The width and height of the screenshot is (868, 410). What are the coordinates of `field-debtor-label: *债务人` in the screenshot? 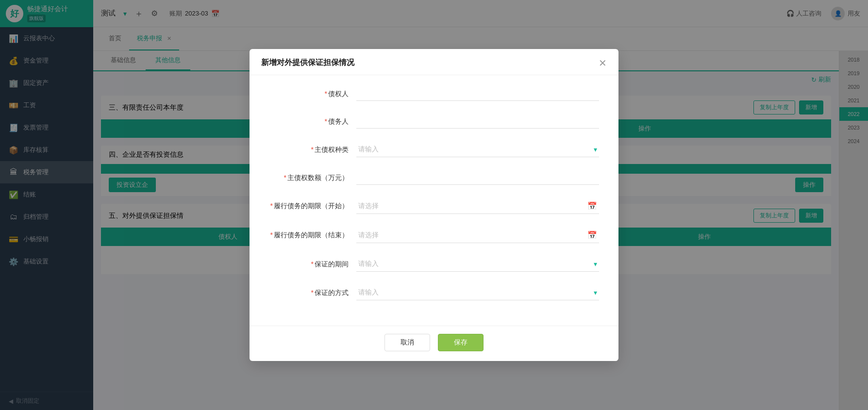 It's located at (313, 122).